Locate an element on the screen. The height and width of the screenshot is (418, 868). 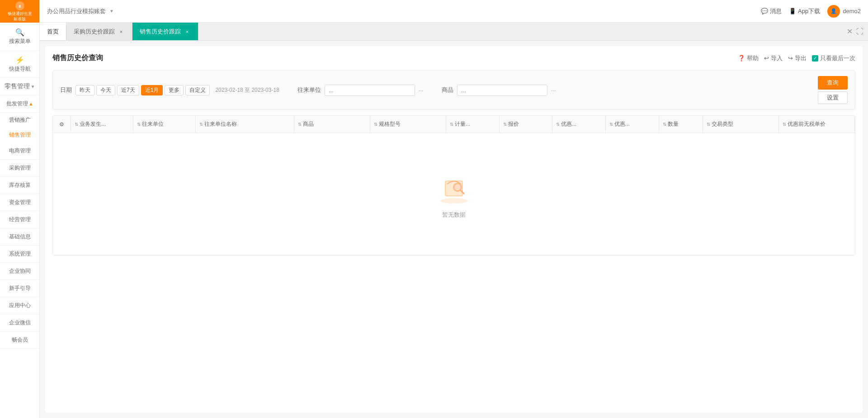
sidebar-item-wholesale: 批发管理 ▲ is located at coordinates (20, 104).